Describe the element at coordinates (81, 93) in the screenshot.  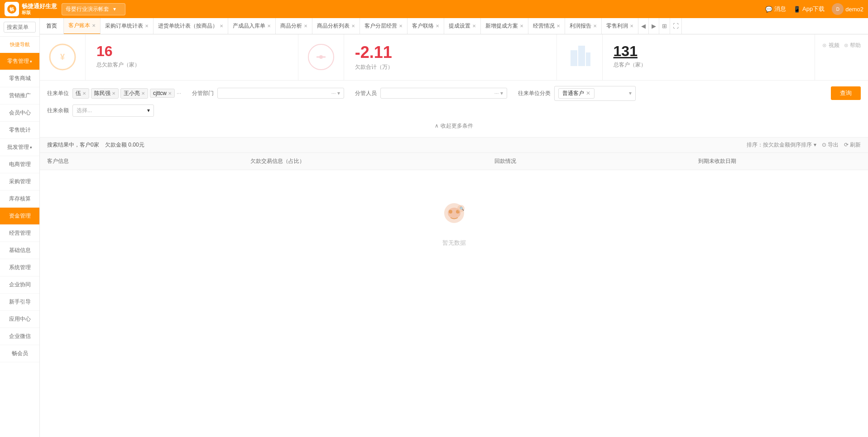
I see `tag-wu: 伍 ✕` at that location.